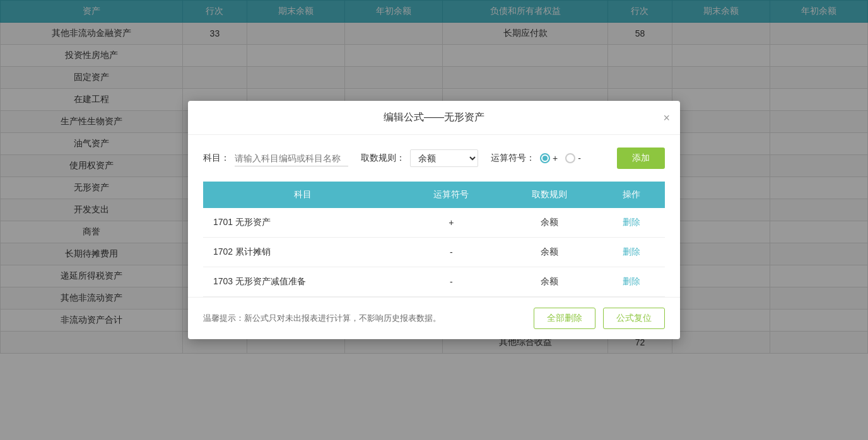 The height and width of the screenshot is (440, 868). Describe the element at coordinates (545, 158) in the screenshot. I see `plus-radio-inner` at that location.